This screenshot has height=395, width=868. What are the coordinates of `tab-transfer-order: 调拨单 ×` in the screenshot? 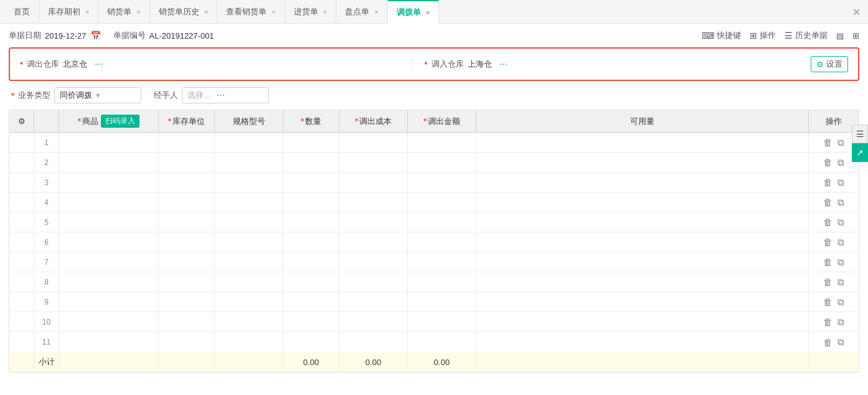 It's located at (413, 12).